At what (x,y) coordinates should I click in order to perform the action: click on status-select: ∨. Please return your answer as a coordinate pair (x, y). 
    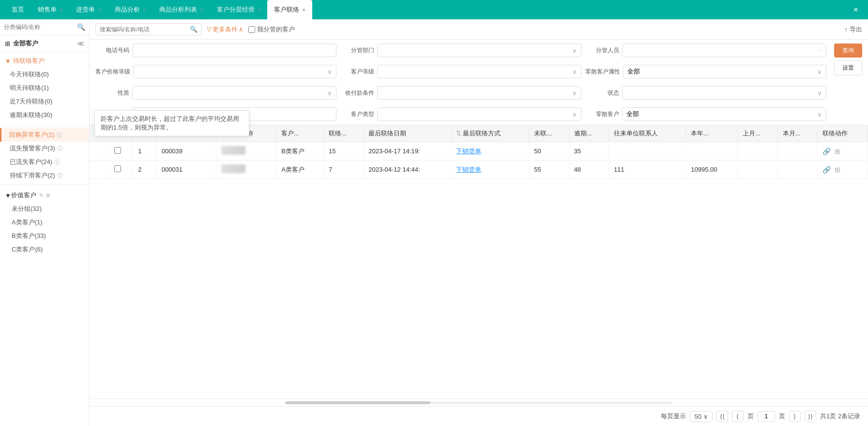
    Looking at the image, I should click on (724, 93).